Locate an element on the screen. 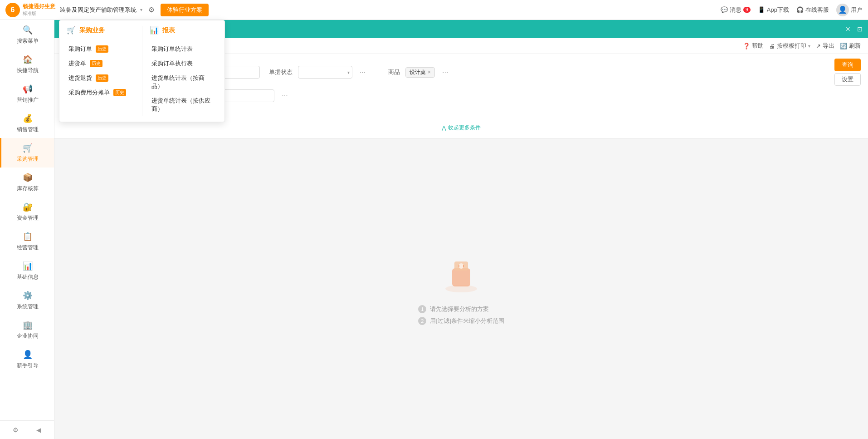 The height and width of the screenshot is (439, 868). message-item: 💬 消息 9 is located at coordinates (736, 10).